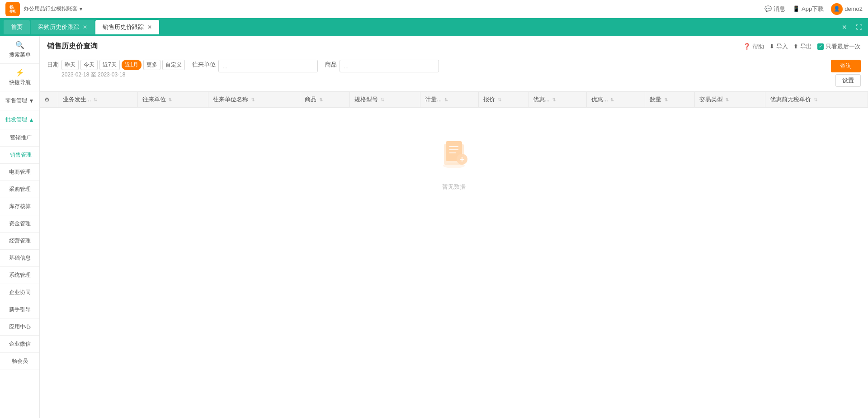 This screenshot has width=868, height=418. Describe the element at coordinates (20, 190) in the screenshot. I see `sidebar-item-purchase: 采购管理` at that location.